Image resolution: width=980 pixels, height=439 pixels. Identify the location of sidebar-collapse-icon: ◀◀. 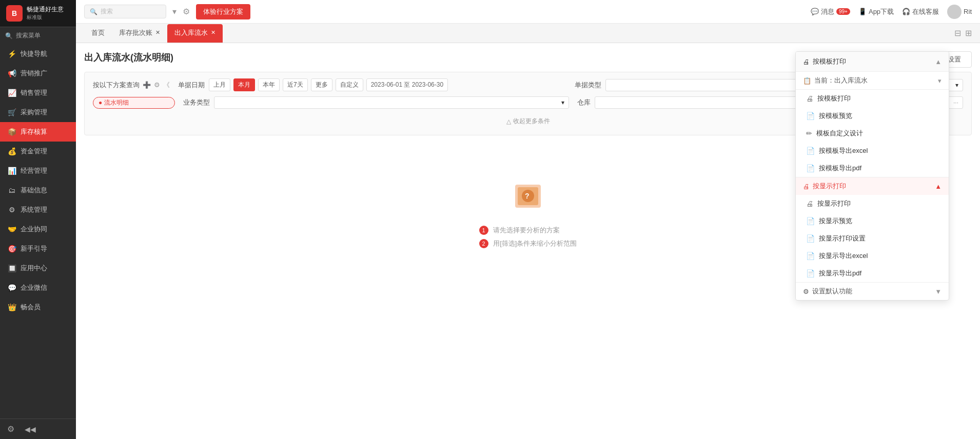
(30, 429).